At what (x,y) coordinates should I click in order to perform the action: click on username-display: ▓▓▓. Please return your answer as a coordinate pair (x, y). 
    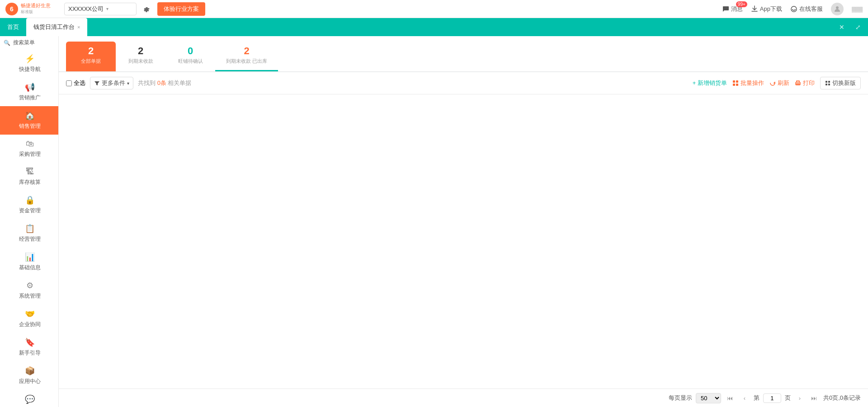
    Looking at the image, I should click on (857, 9).